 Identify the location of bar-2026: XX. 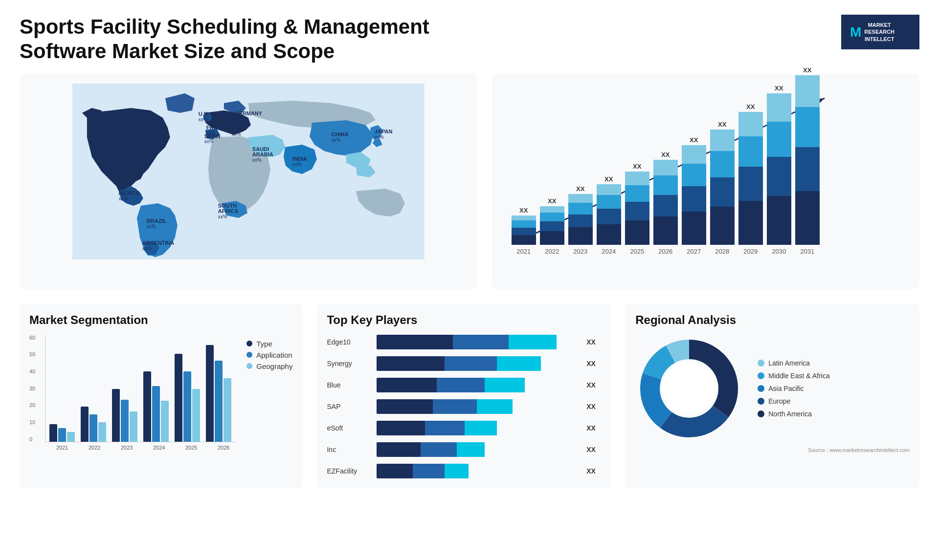
(666, 198).